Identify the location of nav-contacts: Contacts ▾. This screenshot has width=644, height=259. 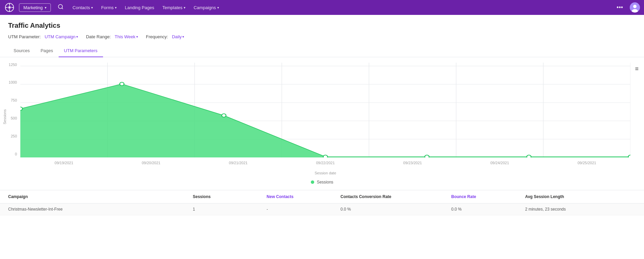
(83, 7).